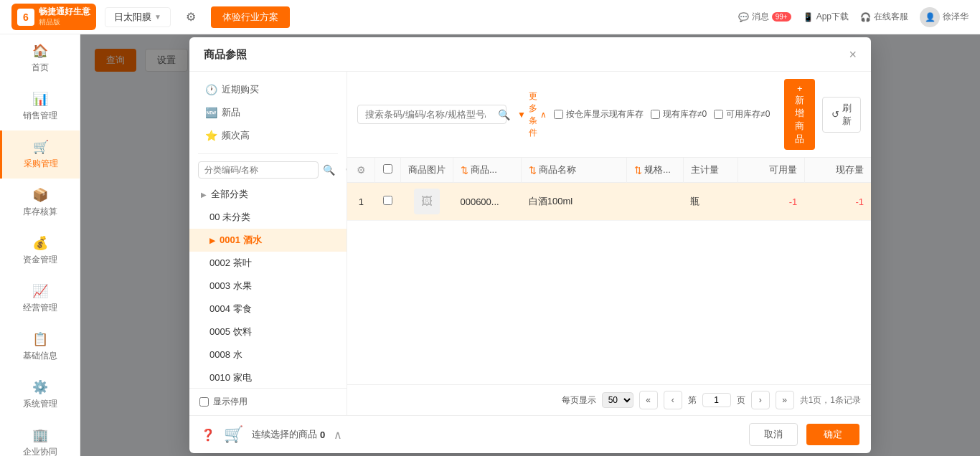 This screenshot has height=456, width=980. I want to click on show-disabled-label: 显示停用, so click(230, 402).